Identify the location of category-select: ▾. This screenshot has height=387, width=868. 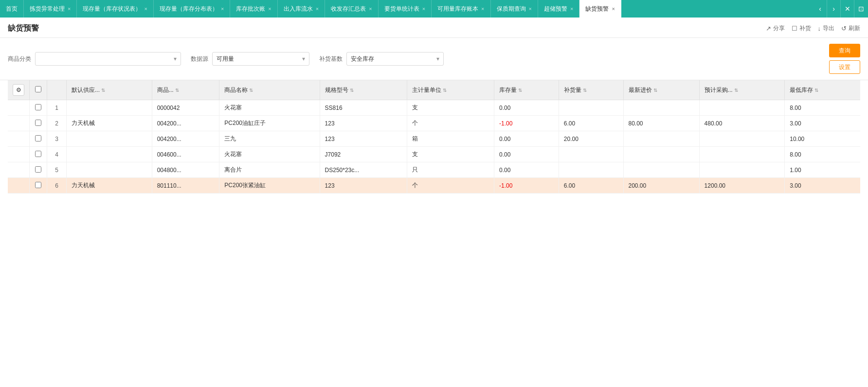
(108, 59).